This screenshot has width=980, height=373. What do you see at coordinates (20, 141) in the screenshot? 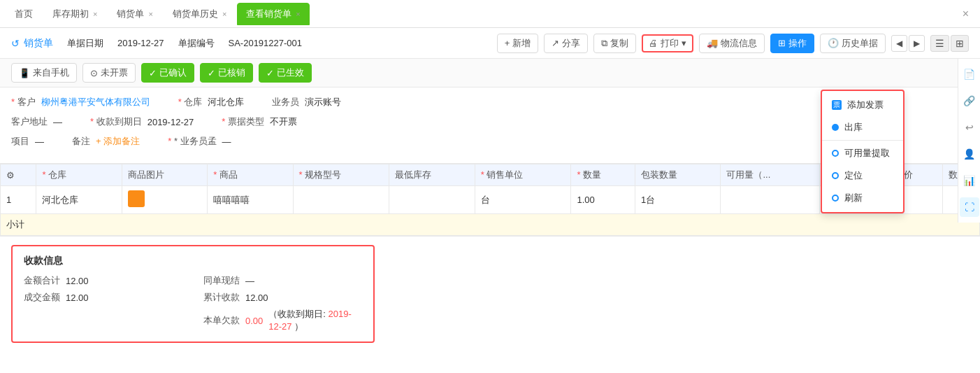
I see `project-label: 项目` at bounding box center [20, 141].